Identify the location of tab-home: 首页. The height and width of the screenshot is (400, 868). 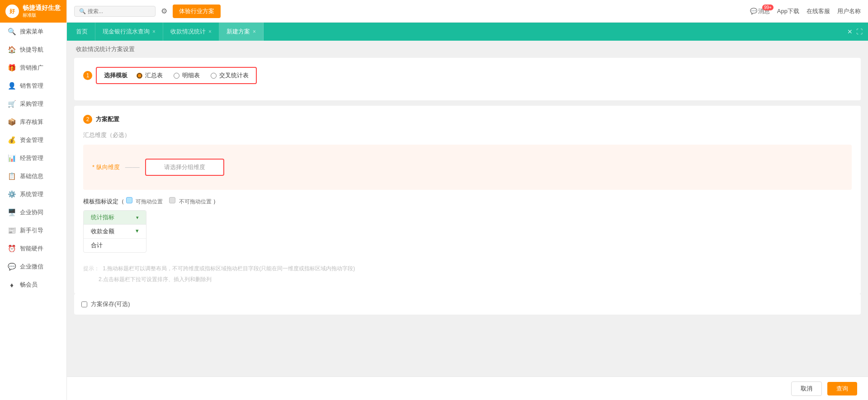
(81, 32).